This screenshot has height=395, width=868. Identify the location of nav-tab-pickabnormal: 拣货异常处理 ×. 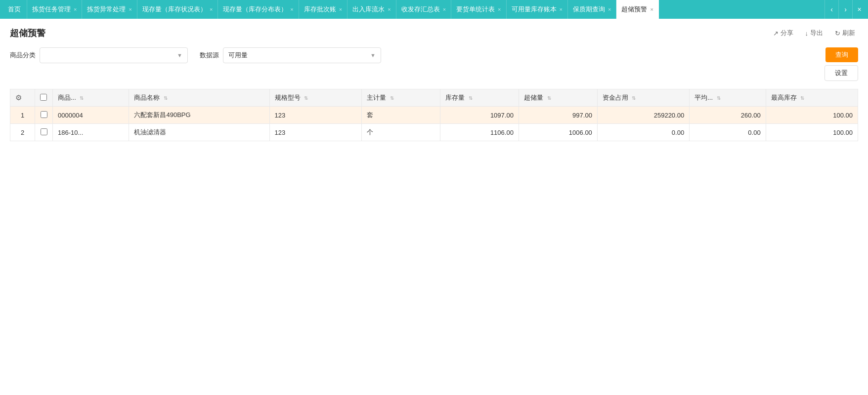
(110, 9).